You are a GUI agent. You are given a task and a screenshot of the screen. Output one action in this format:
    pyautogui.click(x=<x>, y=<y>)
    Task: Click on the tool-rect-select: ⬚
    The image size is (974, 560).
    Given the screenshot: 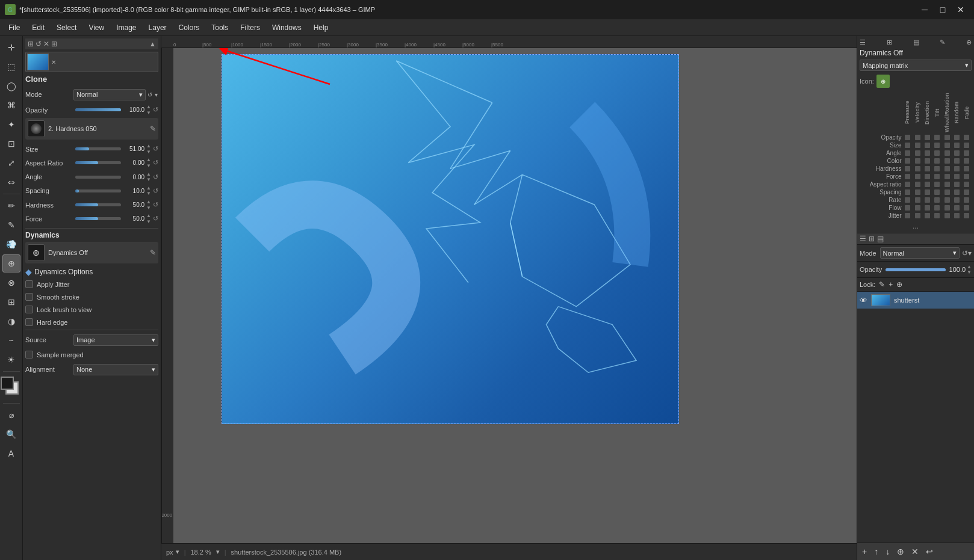 What is the action you would take?
    pyautogui.click(x=11, y=67)
    